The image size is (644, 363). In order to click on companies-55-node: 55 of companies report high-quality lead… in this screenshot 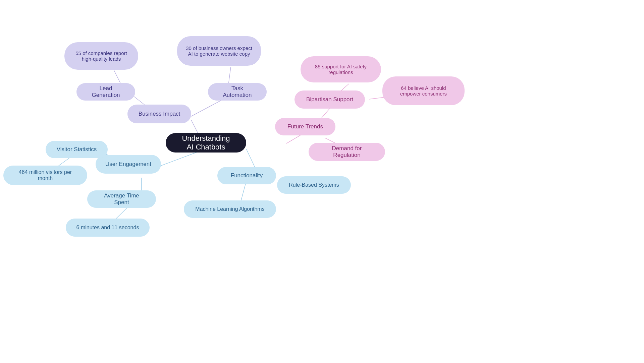, I will do `click(101, 56)`.